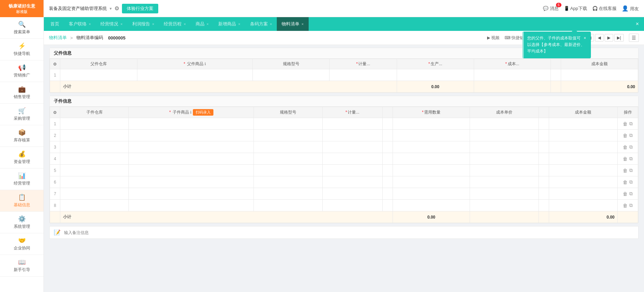  Describe the element at coordinates (630, 9) in the screenshot. I see `user-button: 👤 用友` at that location.